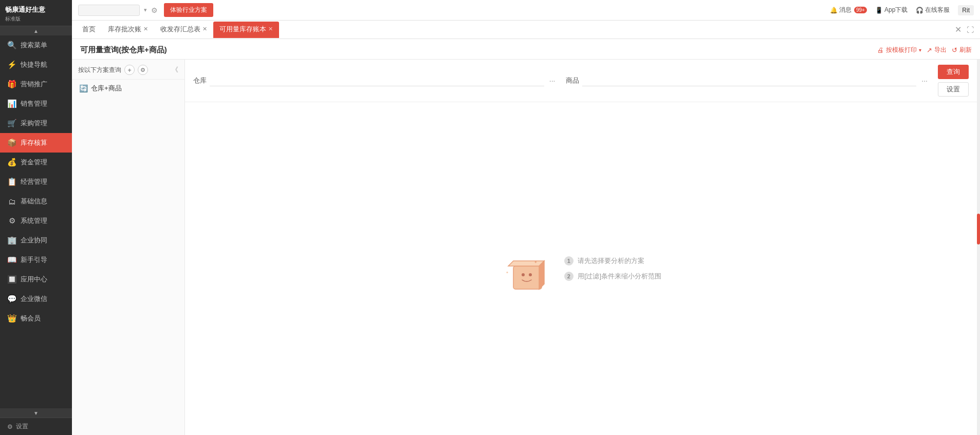 The height and width of the screenshot is (435, 980). I want to click on finance-icon: 💰, so click(12, 162).